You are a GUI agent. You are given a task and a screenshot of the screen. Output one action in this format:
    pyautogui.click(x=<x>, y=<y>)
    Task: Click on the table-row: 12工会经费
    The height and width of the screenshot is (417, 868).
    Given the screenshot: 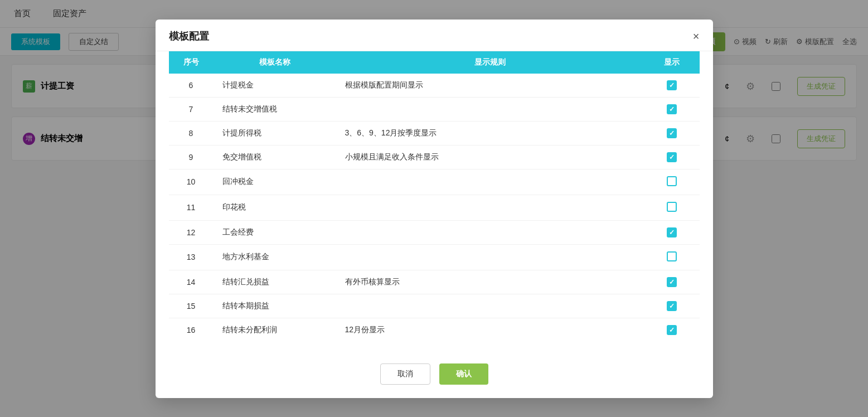 What is the action you would take?
    pyautogui.click(x=434, y=232)
    